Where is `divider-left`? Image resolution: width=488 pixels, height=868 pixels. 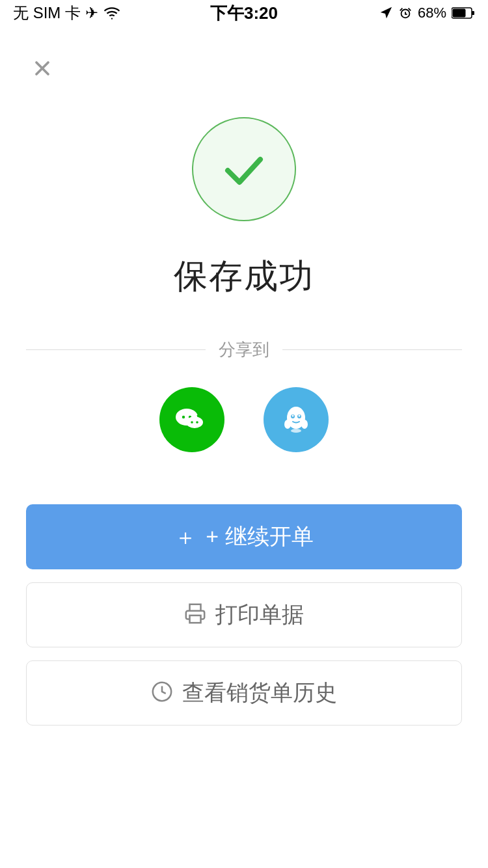 divider-left is located at coordinates (116, 350).